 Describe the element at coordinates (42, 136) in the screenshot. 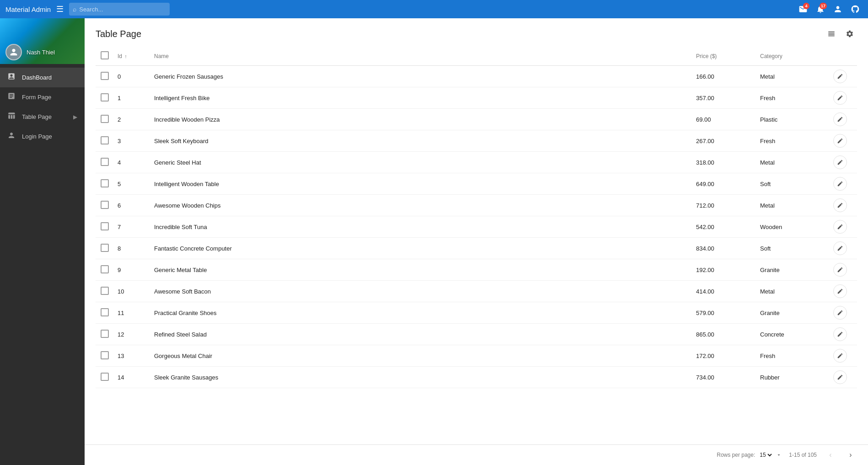

I see `sidebar-item-login: Login Page` at that location.